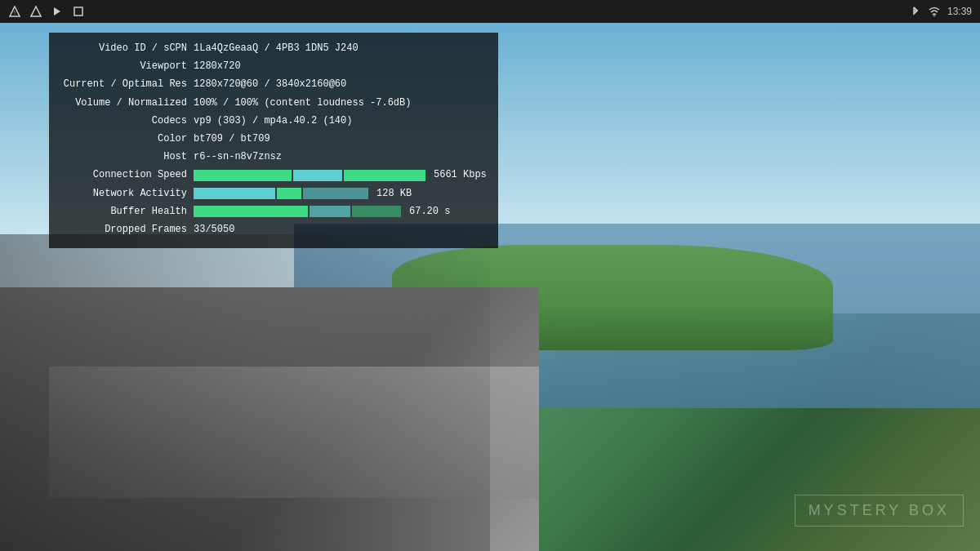 Image resolution: width=980 pixels, height=551 pixels. What do you see at coordinates (238, 157) in the screenshot?
I see `host-value: r6--sn-n8v7znsz` at bounding box center [238, 157].